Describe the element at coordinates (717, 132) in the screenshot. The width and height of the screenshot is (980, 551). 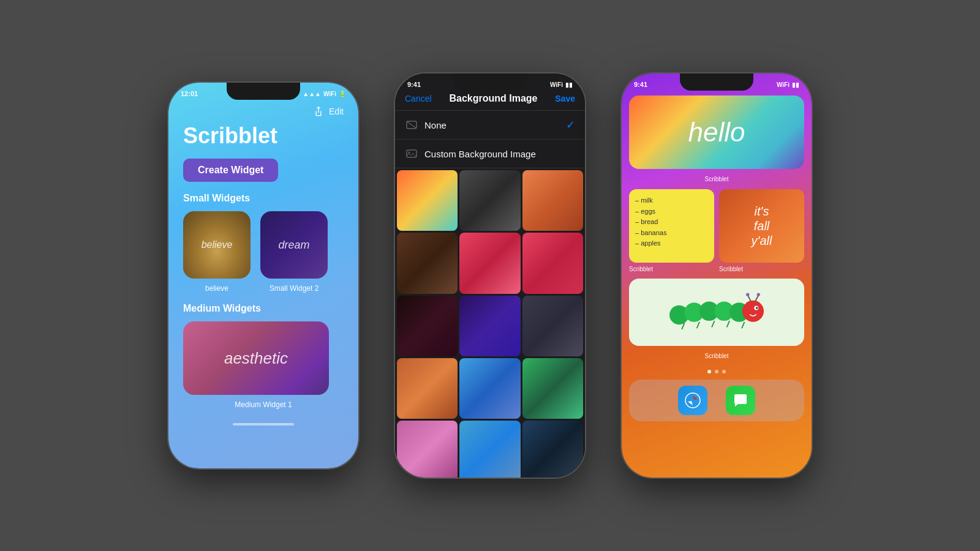
I see `hello-widget: hello` at that location.